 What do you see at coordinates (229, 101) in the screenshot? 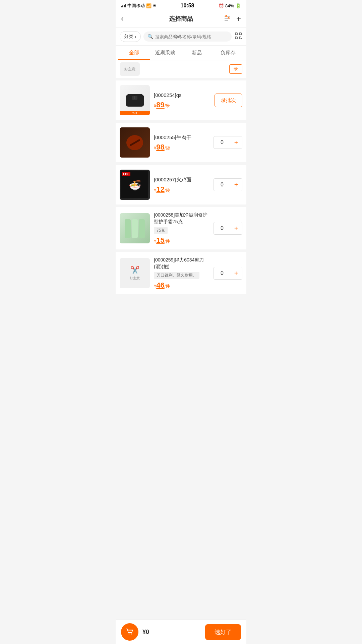
I see `product-actions-0000254: 录批次` at bounding box center [229, 101].